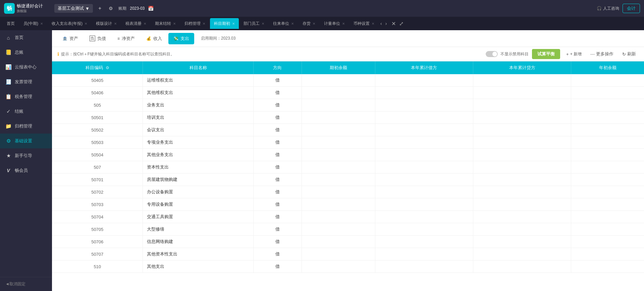  Describe the element at coordinates (608, 167) in the screenshot. I see `cell-year-balance` at that location.